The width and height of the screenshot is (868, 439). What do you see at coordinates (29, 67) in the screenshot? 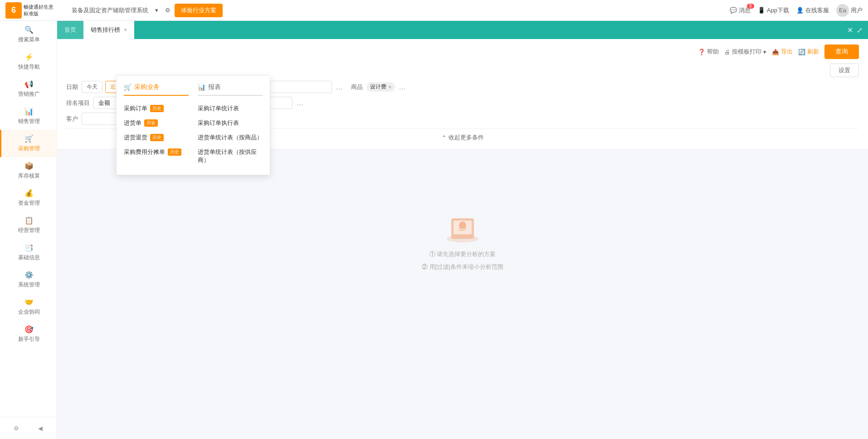
I see `sidebar-item-label: 快捷导航` at bounding box center [29, 67].